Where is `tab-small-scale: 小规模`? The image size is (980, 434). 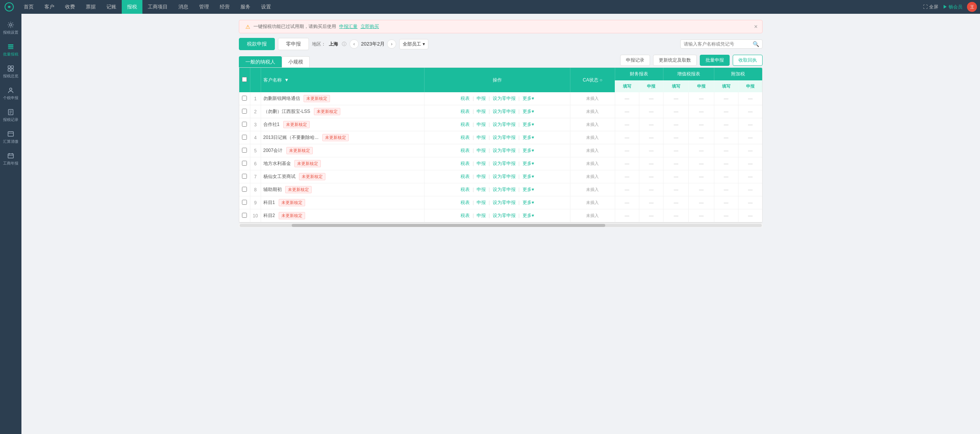 tab-small-scale: 小规模 is located at coordinates (296, 62).